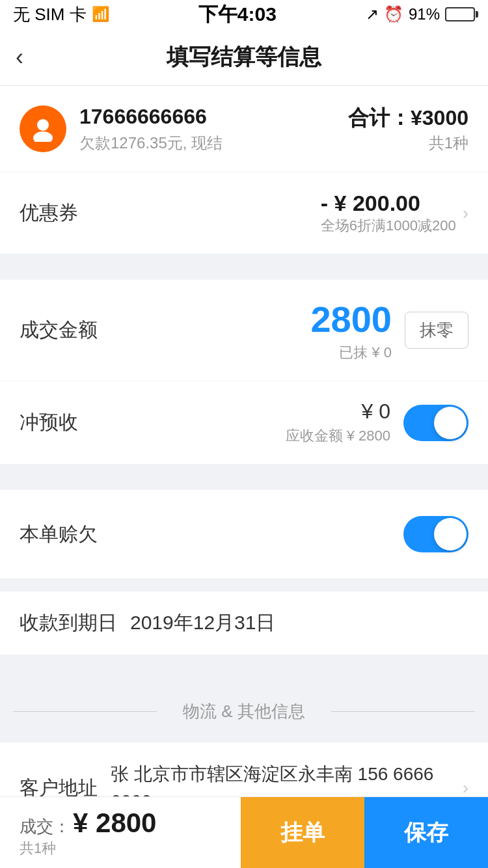 This screenshot has height=868, width=488. What do you see at coordinates (338, 436) in the screenshot?
I see `prepaid-receivable: 应收金额 ¥ 2800` at bounding box center [338, 436].